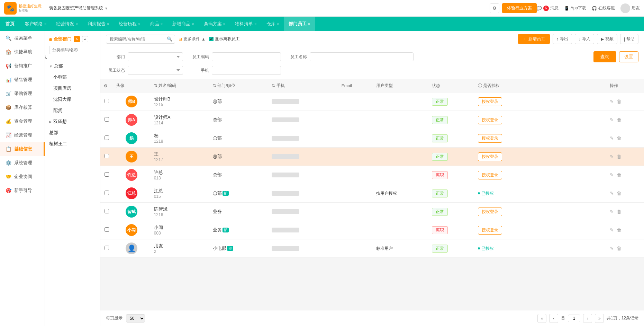 The width and height of the screenshot is (644, 326). What do you see at coordinates (211, 39) in the screenshot?
I see `show-resigned-checkbox` at bounding box center [211, 39].